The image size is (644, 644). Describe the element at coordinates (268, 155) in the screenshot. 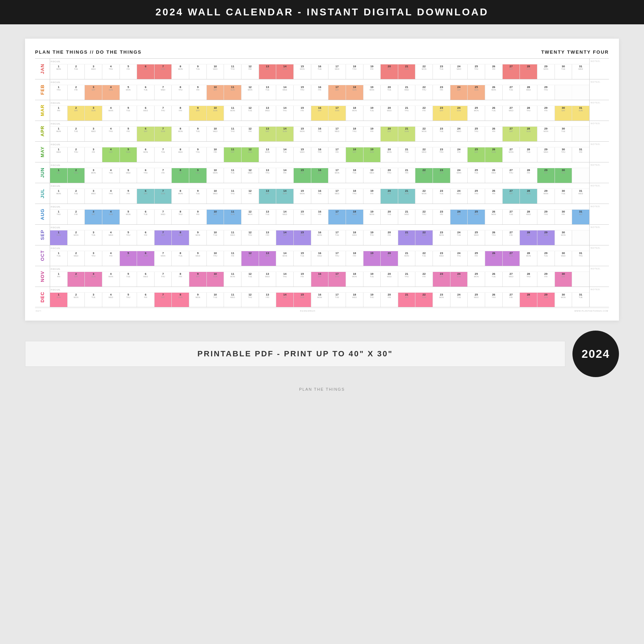

I see `day-cell-may-13: 13MON` at that location.